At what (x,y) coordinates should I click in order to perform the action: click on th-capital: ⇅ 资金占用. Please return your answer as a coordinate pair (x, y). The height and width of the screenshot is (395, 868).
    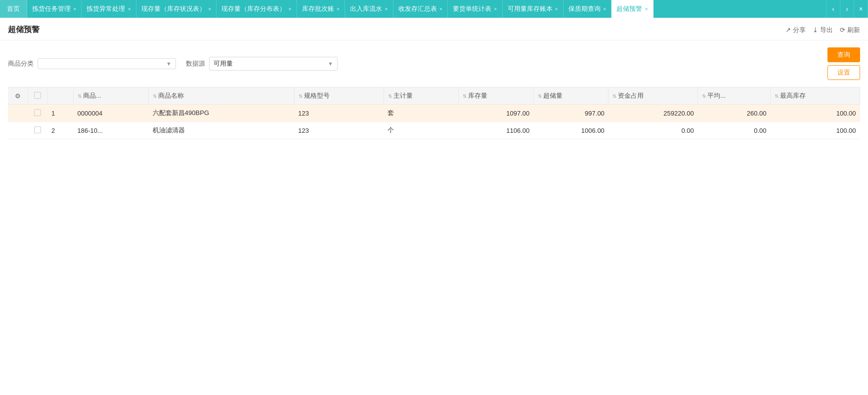
    Looking at the image, I should click on (653, 96).